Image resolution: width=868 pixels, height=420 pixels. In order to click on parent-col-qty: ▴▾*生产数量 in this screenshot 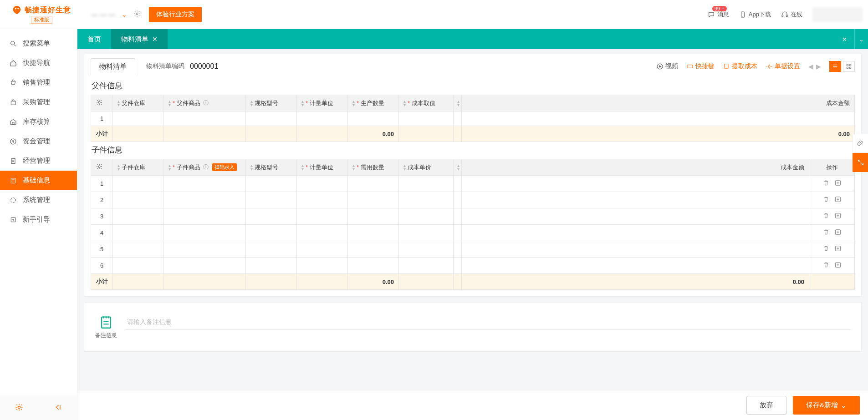, I will do `click(373, 103)`.